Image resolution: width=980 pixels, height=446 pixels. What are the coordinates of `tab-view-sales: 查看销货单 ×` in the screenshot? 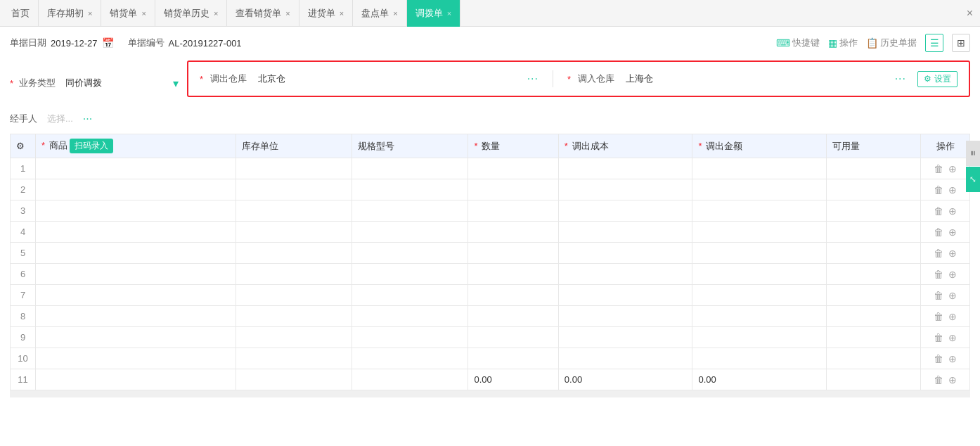 It's located at (263, 13).